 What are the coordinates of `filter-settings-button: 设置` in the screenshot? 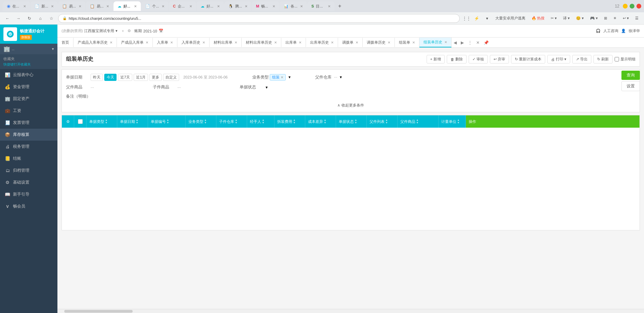 It's located at (631, 86).